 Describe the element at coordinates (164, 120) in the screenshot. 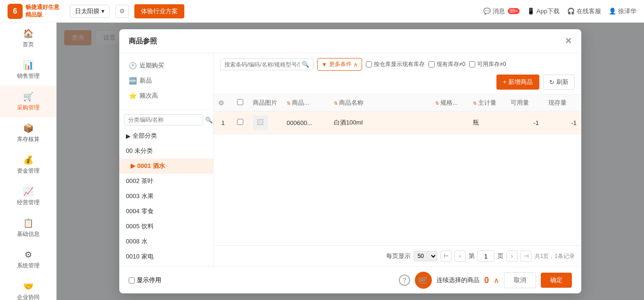

I see `cat-search-input` at that location.